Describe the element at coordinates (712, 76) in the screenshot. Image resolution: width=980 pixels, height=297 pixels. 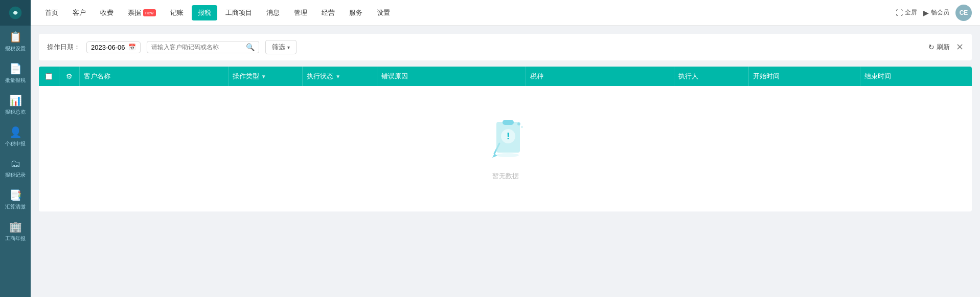
I see `th-executor: 执行人` at that location.